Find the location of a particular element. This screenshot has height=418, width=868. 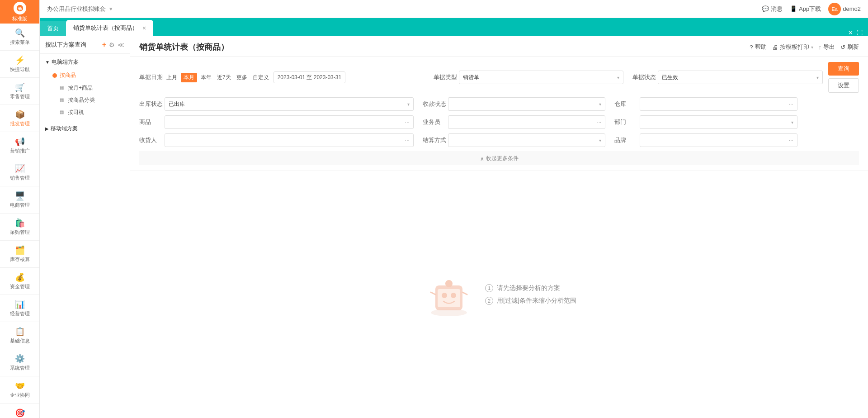

salesperson-dots-icon: ··· is located at coordinates (599, 122).